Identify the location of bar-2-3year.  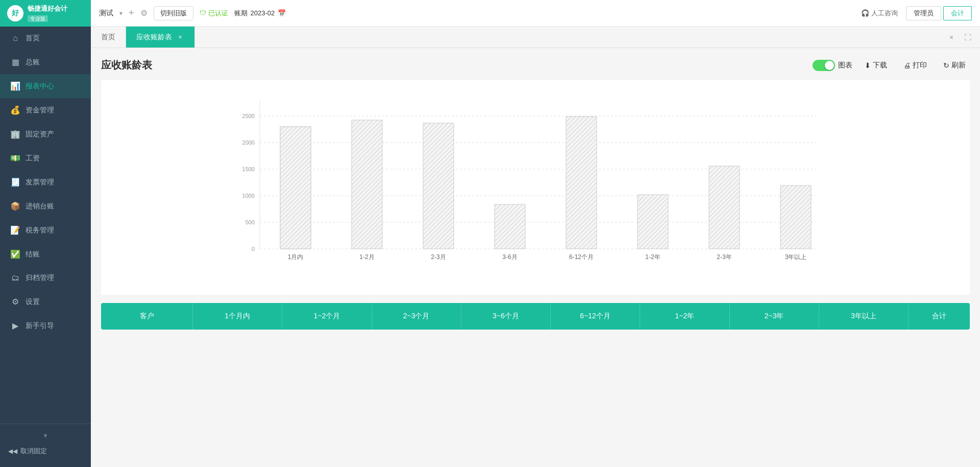
(724, 207).